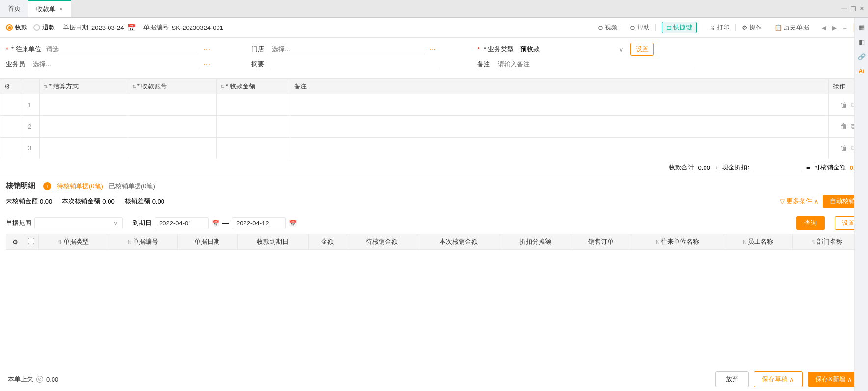  What do you see at coordinates (37, 28) in the screenshot?
I see `refund-radio-circle` at bounding box center [37, 28].